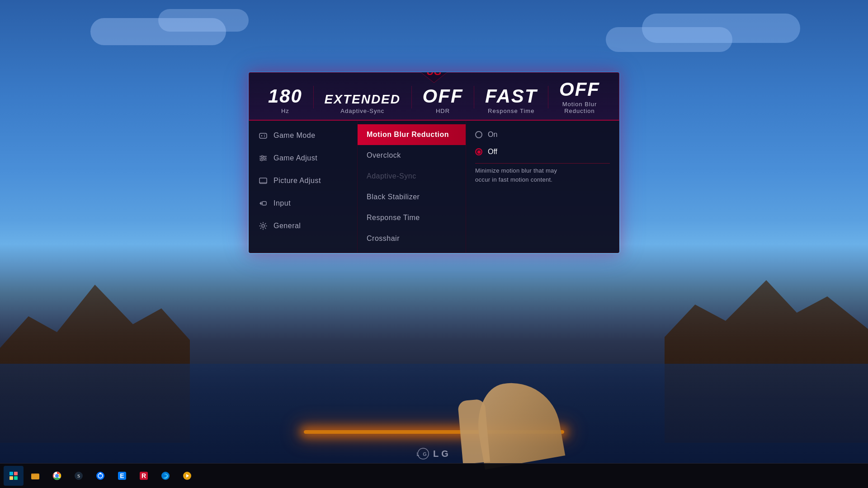 This screenshot has height=488, width=868. What do you see at coordinates (285, 100) in the screenshot?
I see `stat-hz: 180 Hz` at bounding box center [285, 100].